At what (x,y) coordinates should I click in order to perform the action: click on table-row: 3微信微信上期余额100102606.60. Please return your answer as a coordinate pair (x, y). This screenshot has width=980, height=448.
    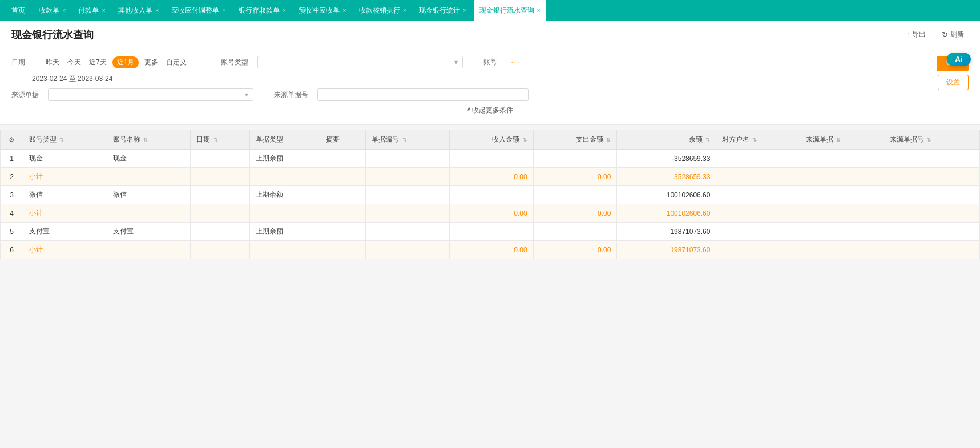
    Looking at the image, I should click on (490, 195).